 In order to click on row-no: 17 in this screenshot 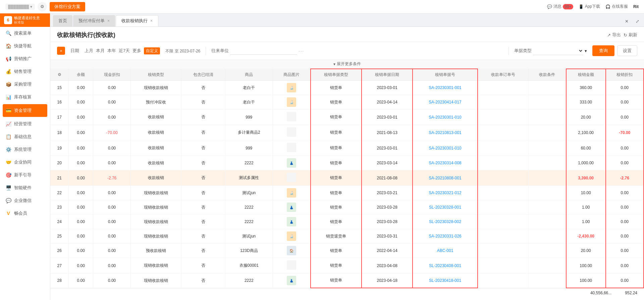, I will do `click(60, 117)`.